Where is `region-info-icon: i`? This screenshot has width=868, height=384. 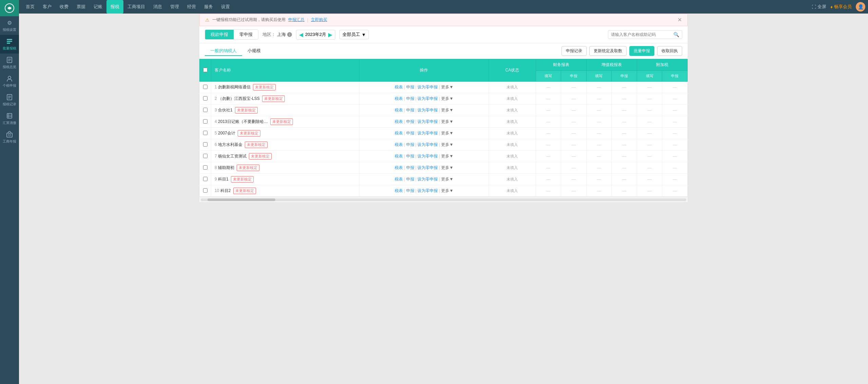
region-info-icon: i is located at coordinates (290, 35).